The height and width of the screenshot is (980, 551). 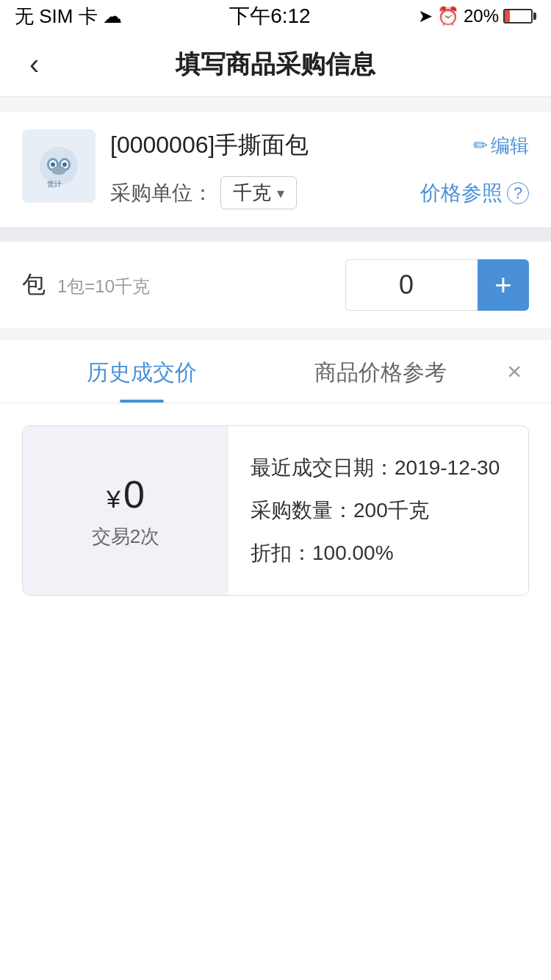 I want to click on tab-bar: 历史成交价 商品价格参考 ×, so click(x=276, y=372).